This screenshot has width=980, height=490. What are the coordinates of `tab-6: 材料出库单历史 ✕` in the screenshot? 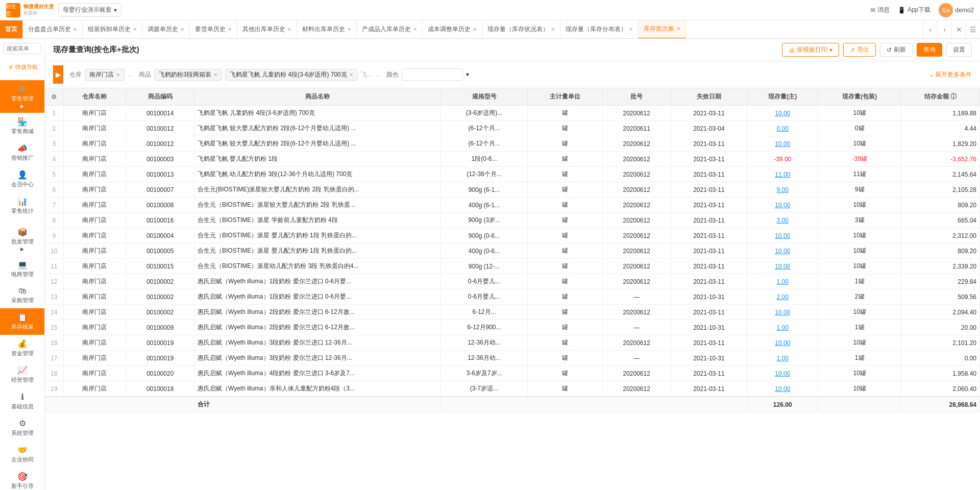 It's located at (327, 30).